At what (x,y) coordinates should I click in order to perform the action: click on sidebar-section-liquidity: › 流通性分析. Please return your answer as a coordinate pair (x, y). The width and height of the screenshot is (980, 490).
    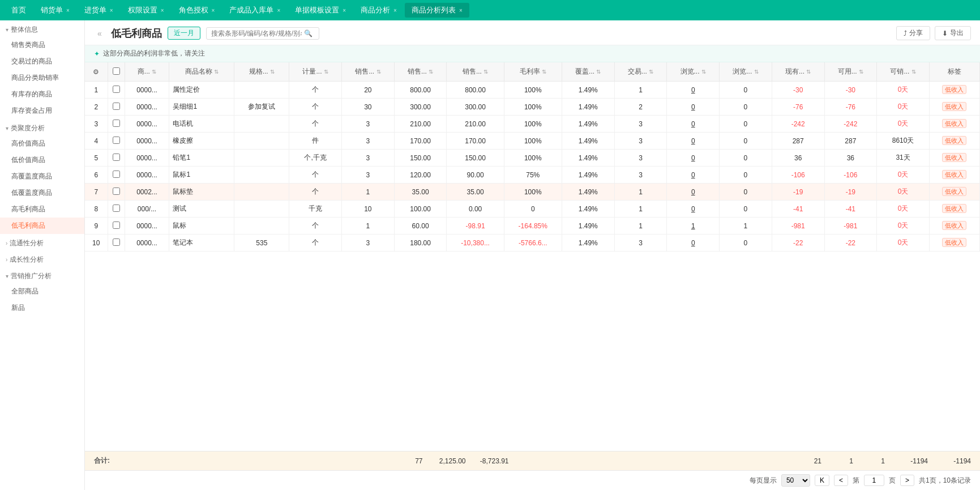
    Looking at the image, I should click on (42, 242).